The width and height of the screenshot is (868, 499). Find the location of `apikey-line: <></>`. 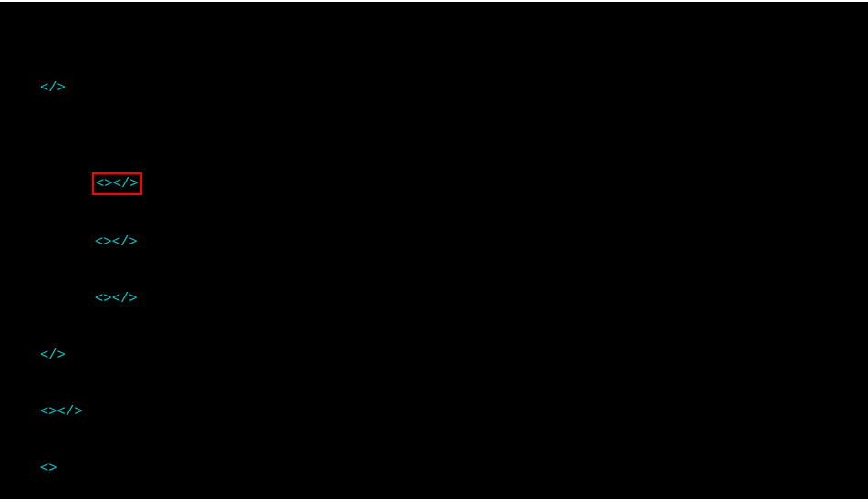

apikey-line: <></> is located at coordinates (481, 243).